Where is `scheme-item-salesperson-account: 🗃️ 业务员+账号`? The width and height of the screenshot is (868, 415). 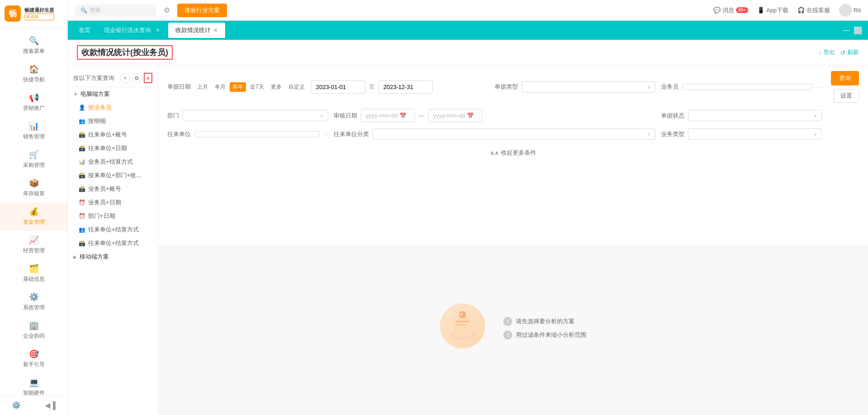 scheme-item-salesperson-account: 🗃️ 业务员+账号 is located at coordinates (113, 189).